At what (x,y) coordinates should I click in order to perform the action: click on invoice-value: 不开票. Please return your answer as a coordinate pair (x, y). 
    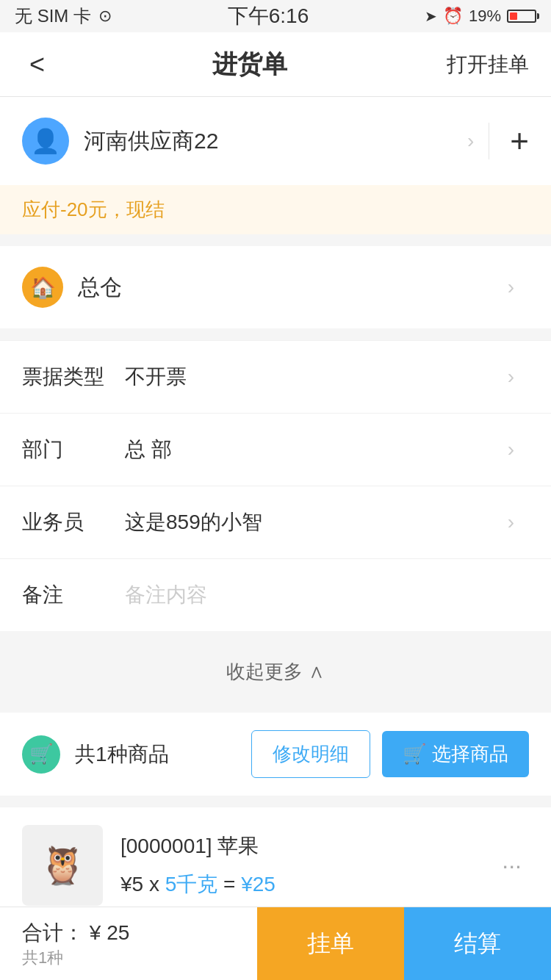
    Looking at the image, I should click on (309, 377).